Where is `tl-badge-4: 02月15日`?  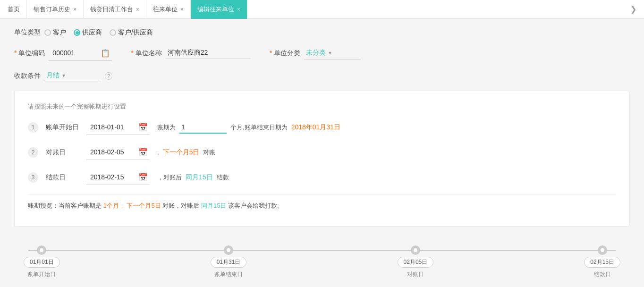
tl-badge-4: 02月15日 is located at coordinates (602, 262).